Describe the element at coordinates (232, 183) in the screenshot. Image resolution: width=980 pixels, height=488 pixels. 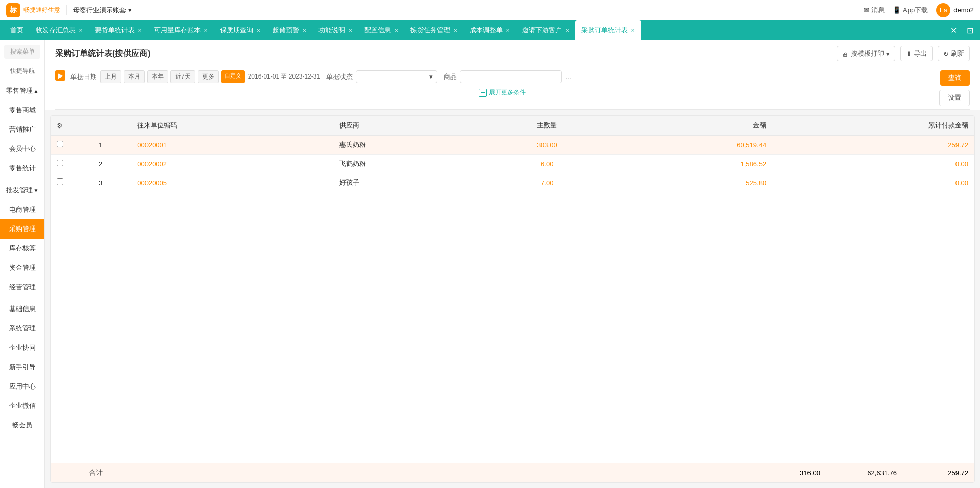
I see `unit-code-cell: 00020005` at that location.